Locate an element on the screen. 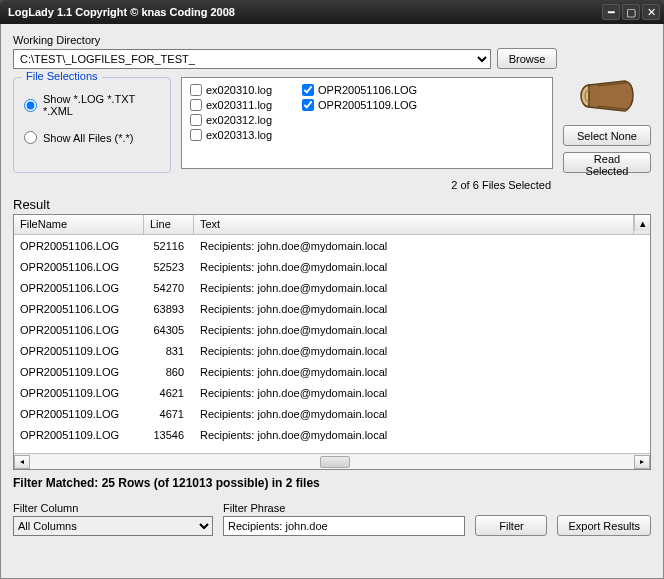 Image resolution: width=664 pixels, height=579 pixels. scroll-up-button: ▴ is located at coordinates (642, 223).